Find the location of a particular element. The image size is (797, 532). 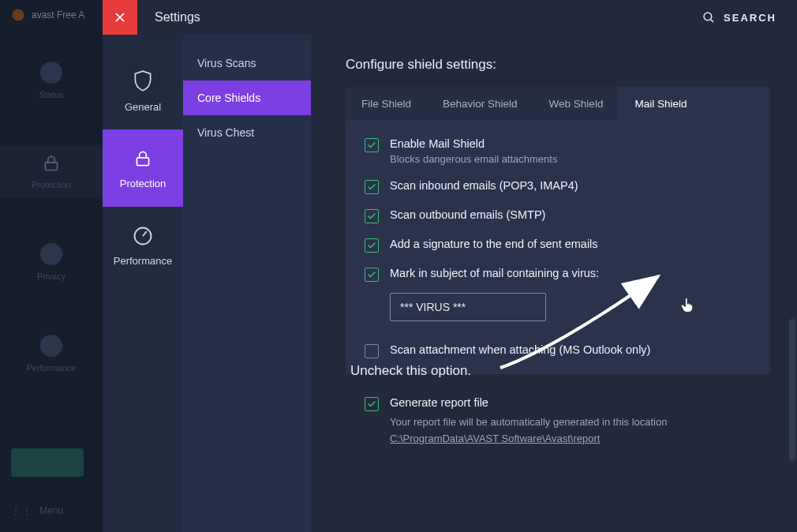

scrollbar-thumb is located at coordinates (792, 390).